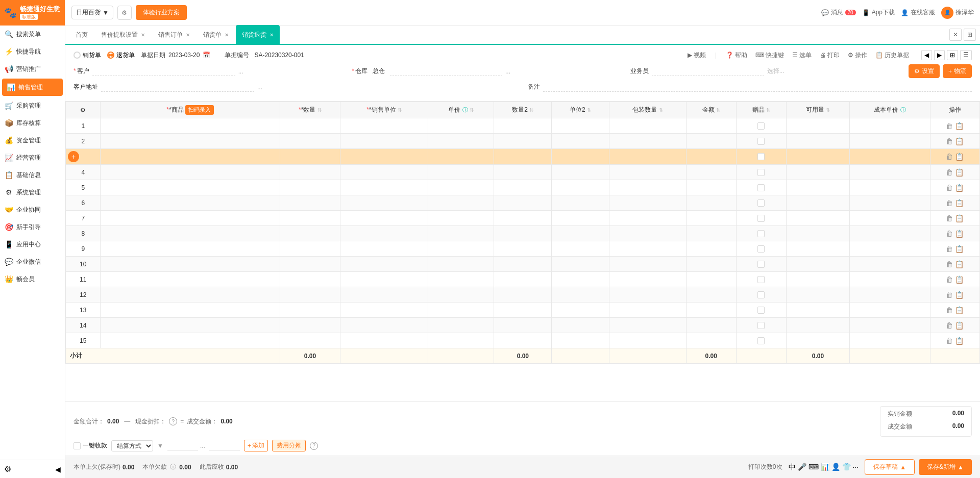 The height and width of the screenshot is (478, 980). Describe the element at coordinates (708, 71) in the screenshot. I see `salesperson-input` at that location.